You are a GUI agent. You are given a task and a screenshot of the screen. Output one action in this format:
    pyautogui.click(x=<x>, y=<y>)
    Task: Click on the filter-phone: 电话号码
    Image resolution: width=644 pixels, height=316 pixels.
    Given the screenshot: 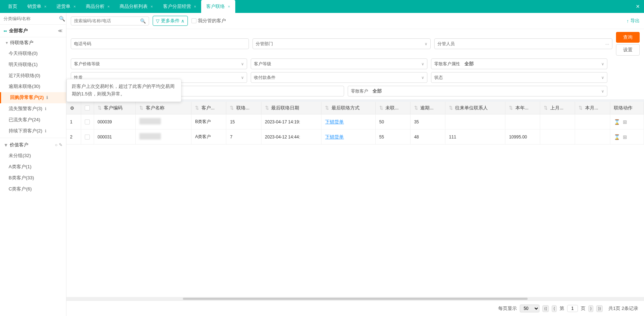 What is the action you would take?
    pyautogui.click(x=160, y=44)
    